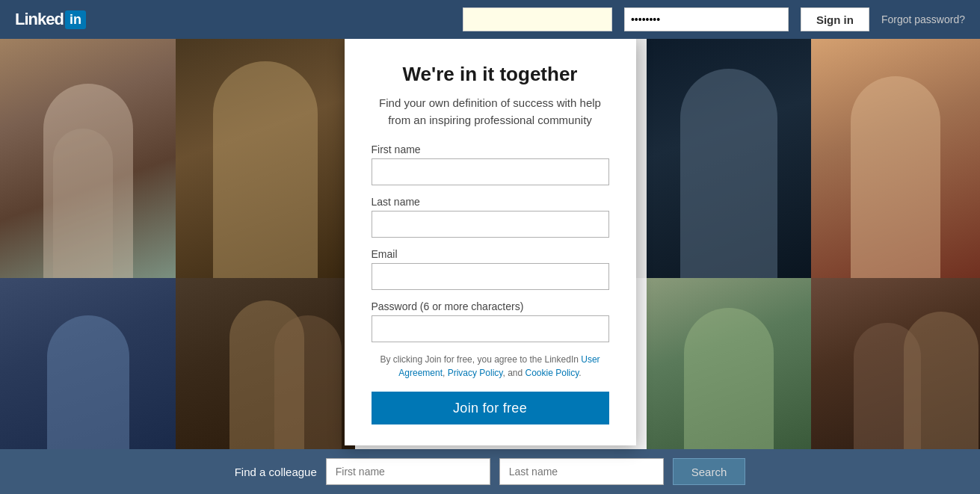 This screenshot has width=980, height=494. I want to click on logo-in-badge: in, so click(75, 19).